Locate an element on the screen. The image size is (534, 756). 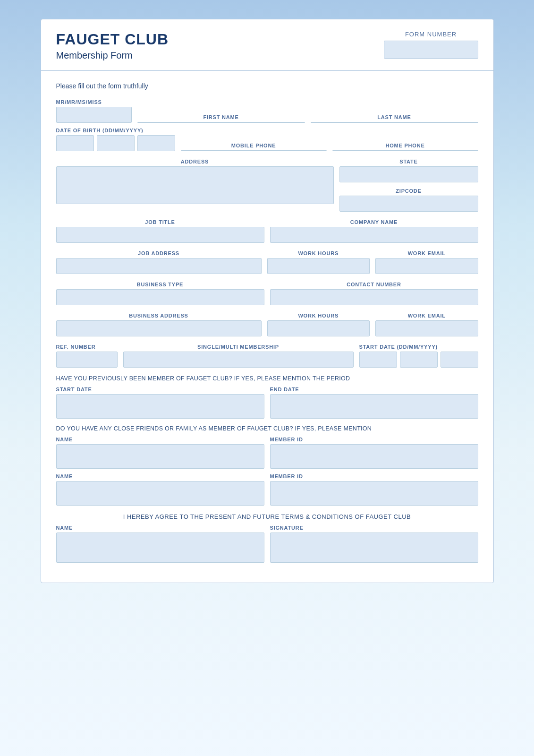
label-ref-number: REF. NUMBER is located at coordinates (87, 347).